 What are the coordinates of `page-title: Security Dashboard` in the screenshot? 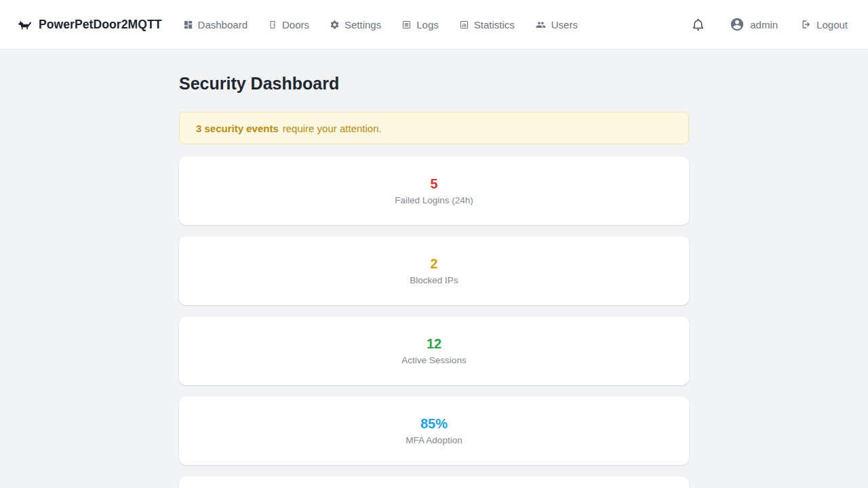 It's located at (434, 83).